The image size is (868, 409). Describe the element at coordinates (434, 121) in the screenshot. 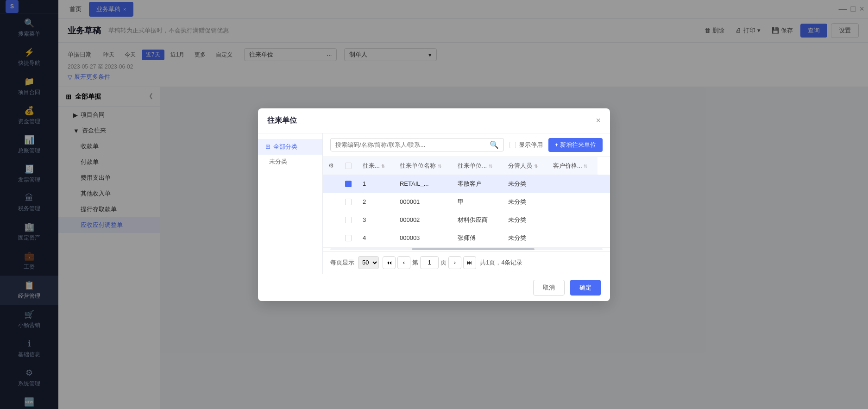

I see `modal-header: 往来单位 ×` at that location.